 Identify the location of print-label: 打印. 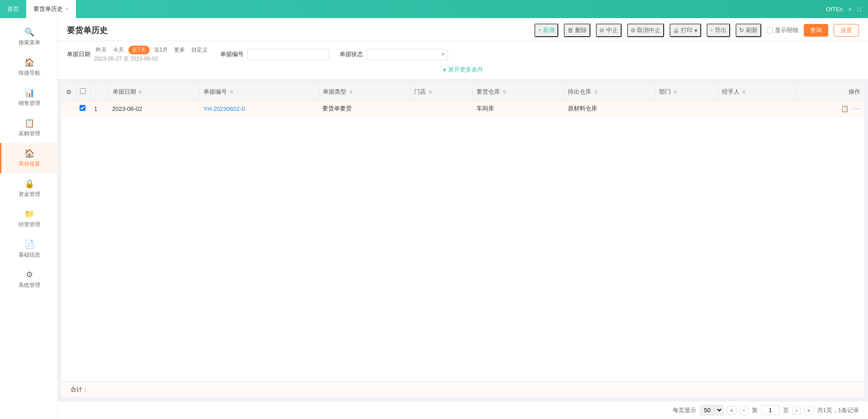
(687, 30).